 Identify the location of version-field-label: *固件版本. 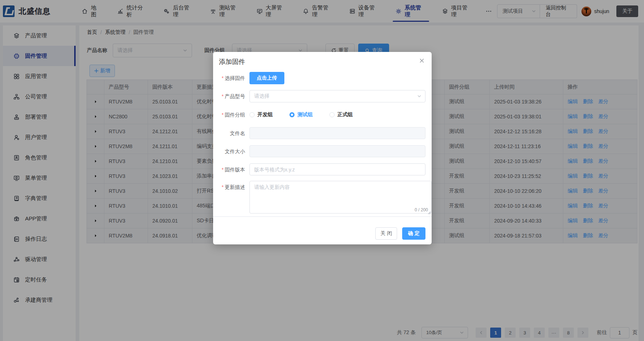
(229, 170).